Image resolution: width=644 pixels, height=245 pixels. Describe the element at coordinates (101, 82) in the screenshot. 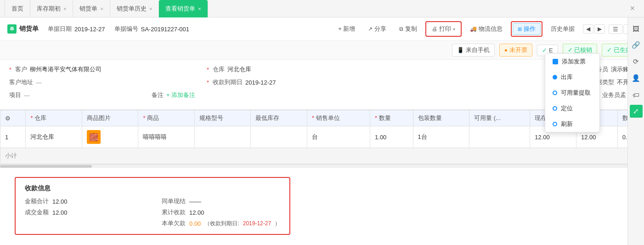

I see `address-field: 客户地址 —` at that location.